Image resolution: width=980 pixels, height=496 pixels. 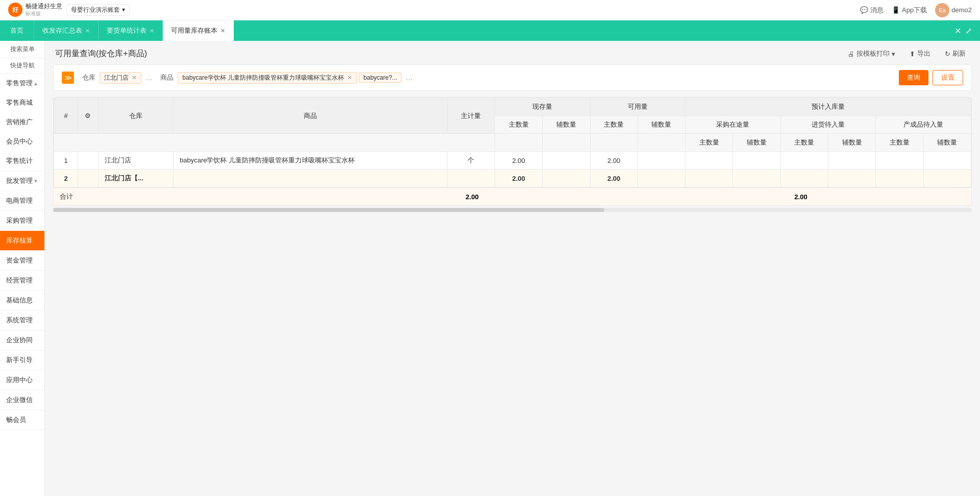 I want to click on product-tag-1: babycare学饮杯 儿童防摔防撞吸管杯重力球吸嘴杯宝宝水杯 ✕, so click(x=267, y=78).